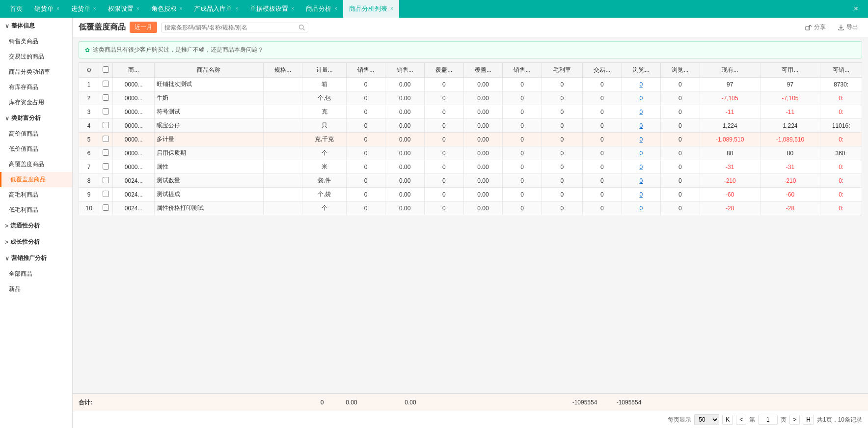  Describe the element at coordinates (405, 70) in the screenshot. I see `col-sales-amount: 销售...` at that location.